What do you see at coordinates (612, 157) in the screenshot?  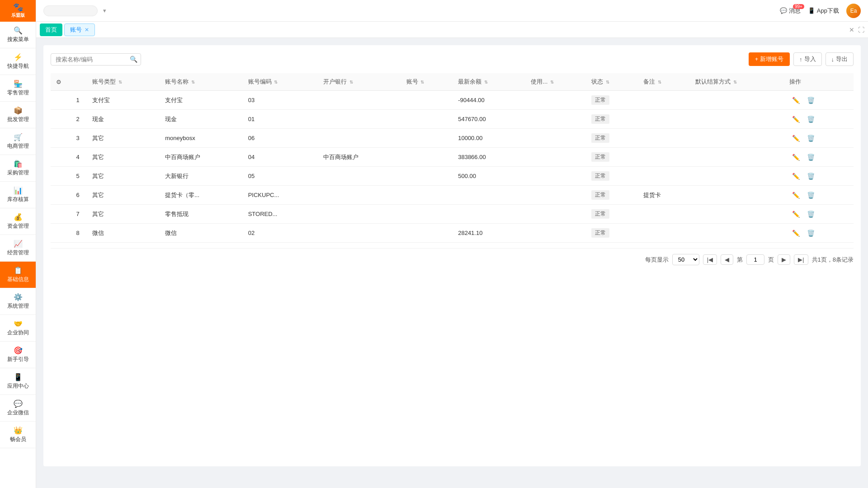 I see `row-status-cell: 正常` at bounding box center [612, 157].